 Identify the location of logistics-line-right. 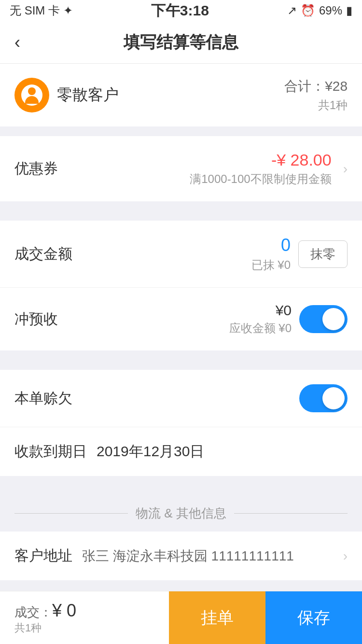
(291, 514).